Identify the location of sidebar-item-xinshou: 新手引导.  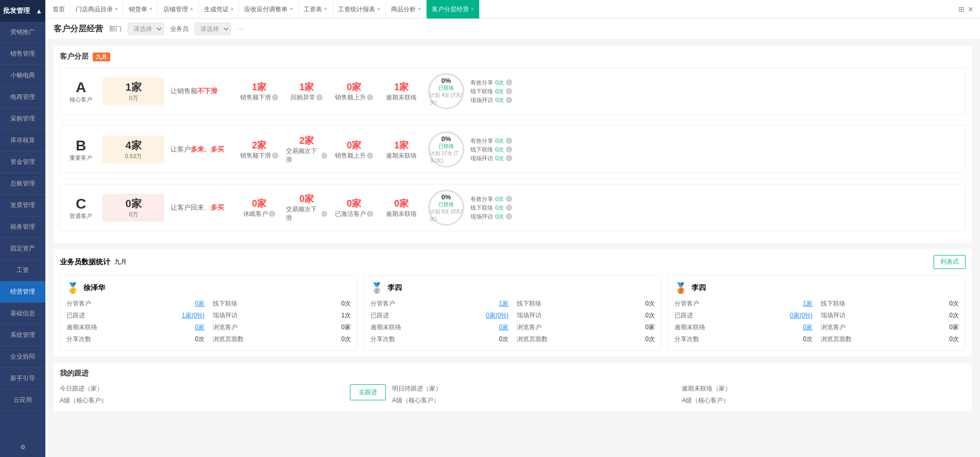
(23, 379).